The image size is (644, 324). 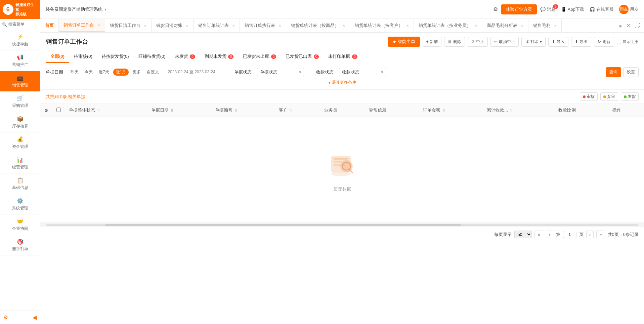 I want to click on sidebar-item-system: ⚙️ 系统管理, so click(x=20, y=204).